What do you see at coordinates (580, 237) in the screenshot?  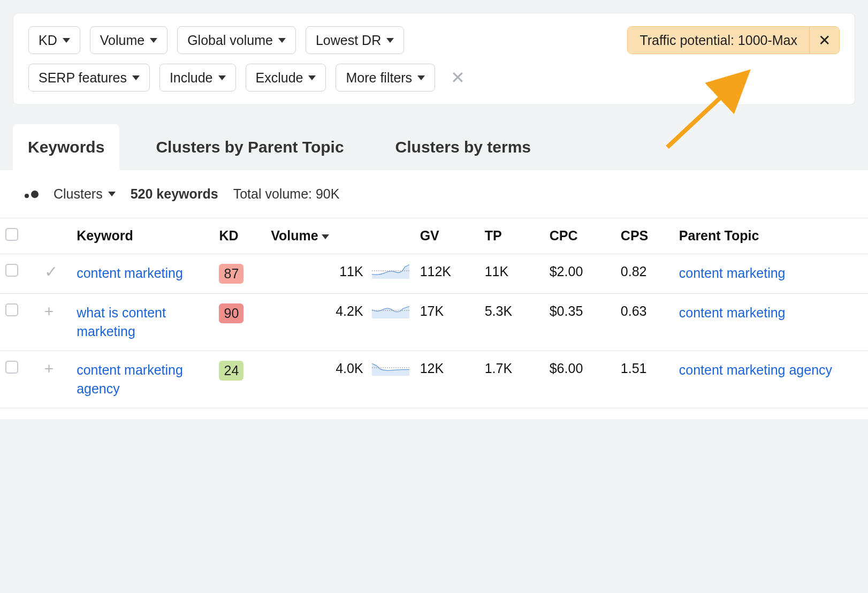 I see `column-cpc: CPC` at bounding box center [580, 237].